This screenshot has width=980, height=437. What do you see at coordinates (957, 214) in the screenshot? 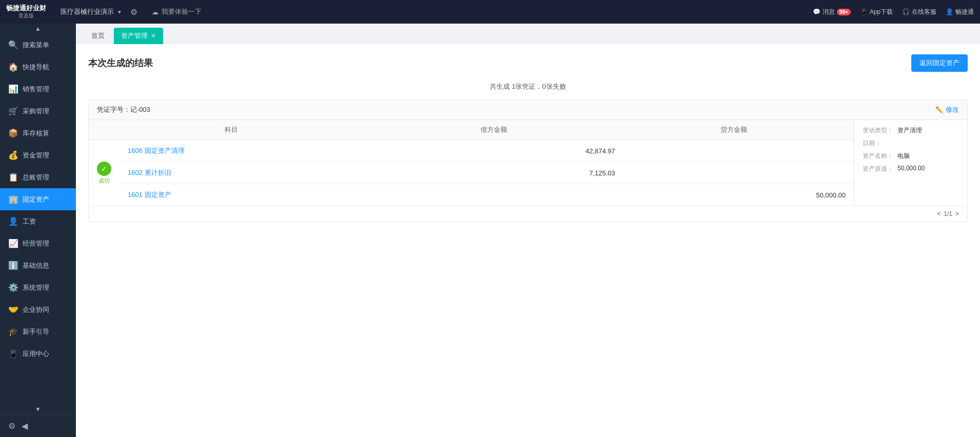
I see `next-page-button: >` at bounding box center [957, 214].